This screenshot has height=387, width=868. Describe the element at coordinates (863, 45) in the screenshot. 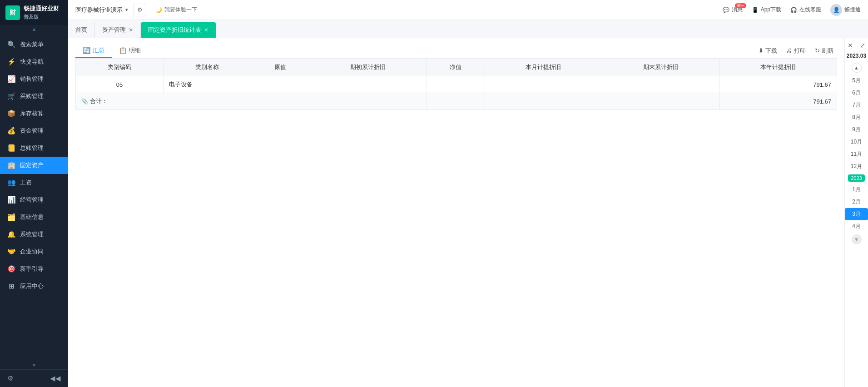

I see `right-panel-expand-icon: ⤢` at that location.